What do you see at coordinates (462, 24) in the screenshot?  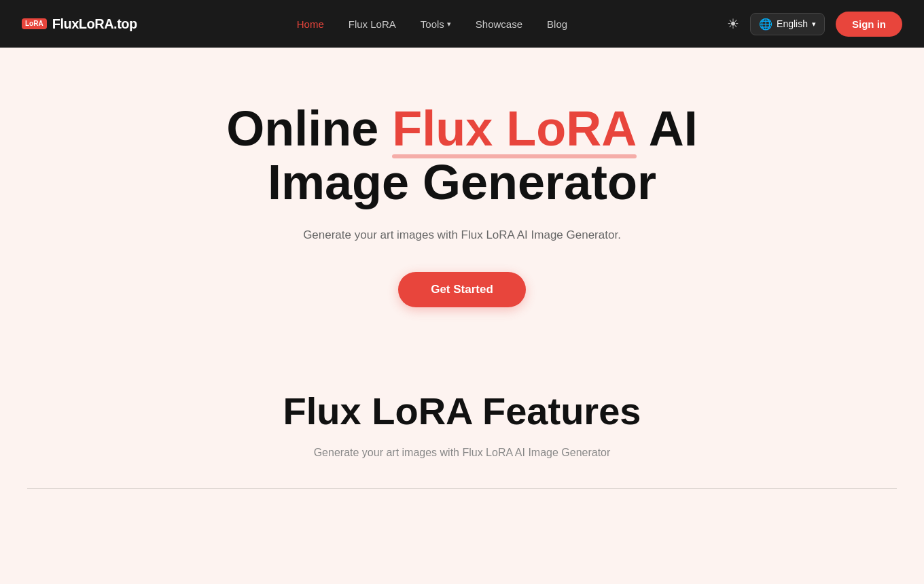 I see `navbar: LoRA FluxLoRA.top Home Flux LoRA Tools ▾…` at bounding box center [462, 24].